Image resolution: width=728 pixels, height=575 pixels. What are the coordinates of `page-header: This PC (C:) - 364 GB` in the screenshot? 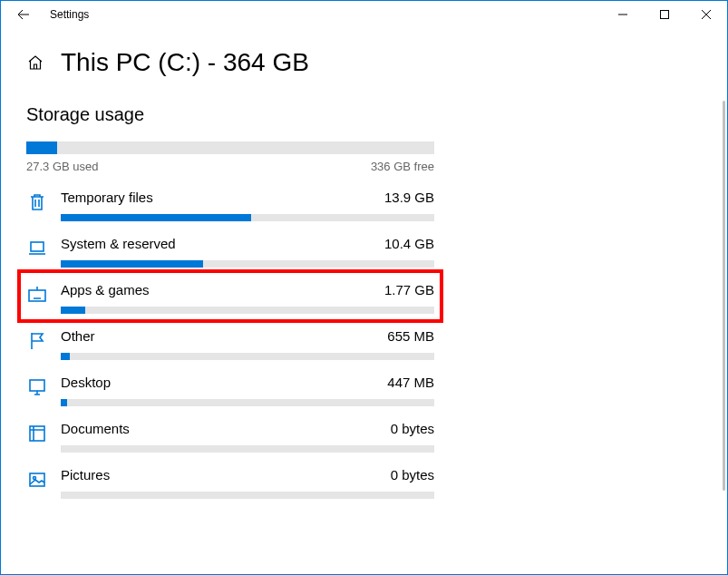 It's located at (364, 57).